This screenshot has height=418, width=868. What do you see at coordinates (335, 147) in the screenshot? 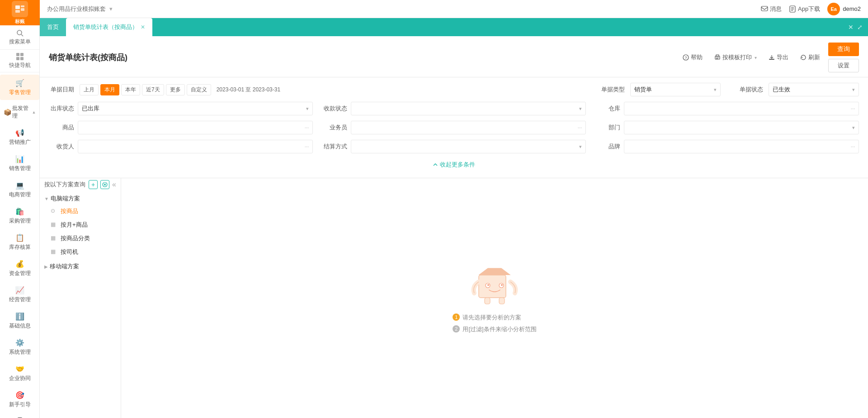
I see `settle-label: 结算方式` at bounding box center [335, 147].